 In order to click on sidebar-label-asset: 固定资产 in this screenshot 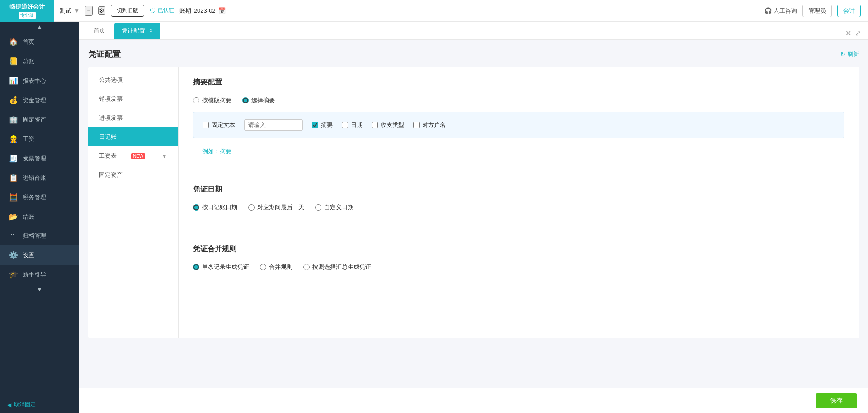, I will do `click(34, 120)`.